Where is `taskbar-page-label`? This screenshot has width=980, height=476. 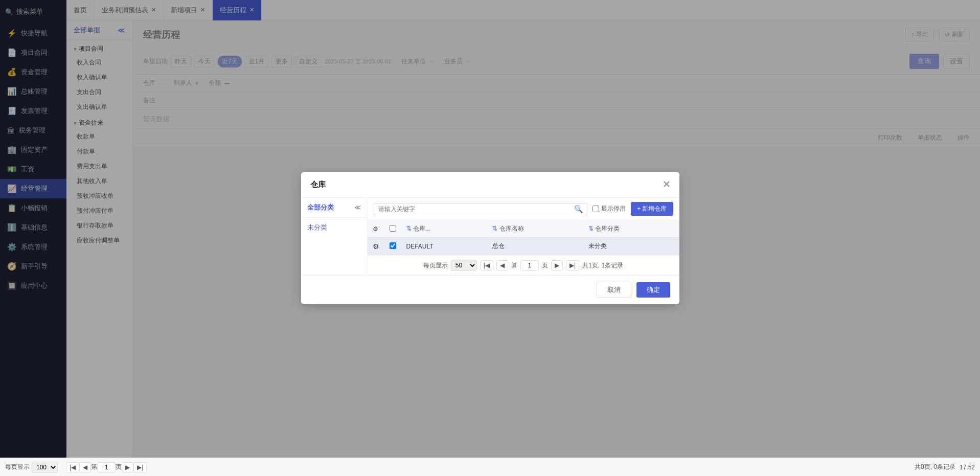
taskbar-page-label is located at coordinates (63, 467).